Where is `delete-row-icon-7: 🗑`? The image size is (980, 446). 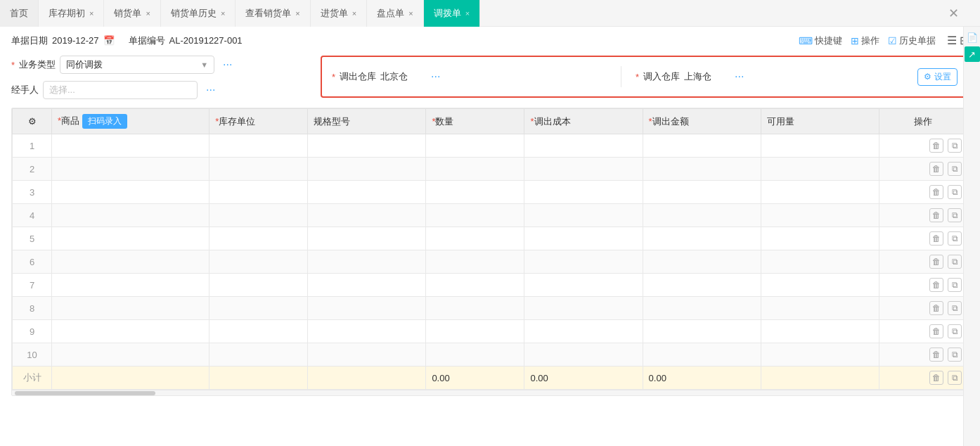
delete-row-icon-7: 🗑 is located at coordinates (936, 285).